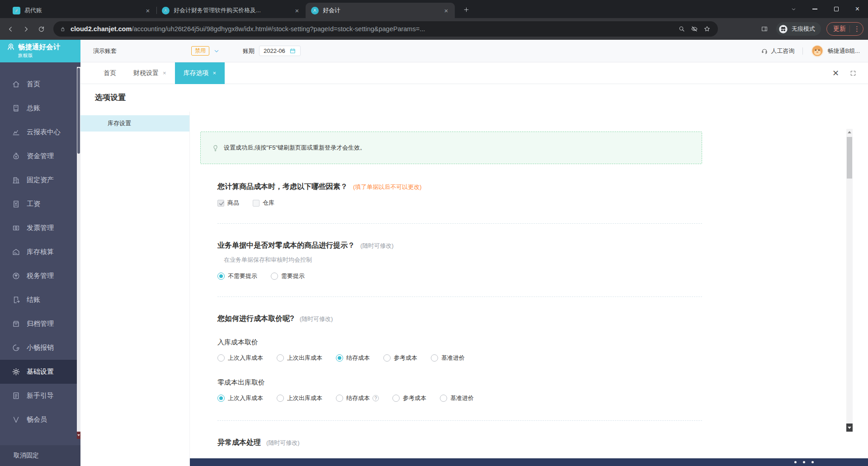  I want to click on help-icon: ?, so click(376, 398).